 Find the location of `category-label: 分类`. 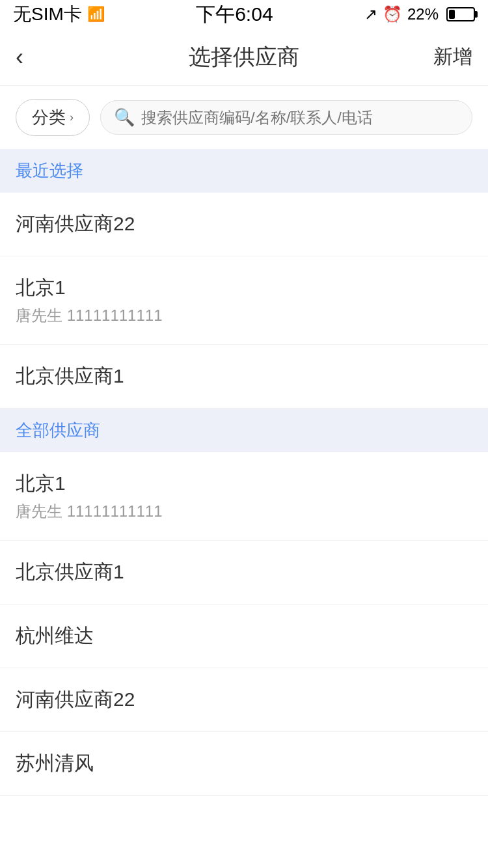

category-label: 分类 is located at coordinates (49, 117).